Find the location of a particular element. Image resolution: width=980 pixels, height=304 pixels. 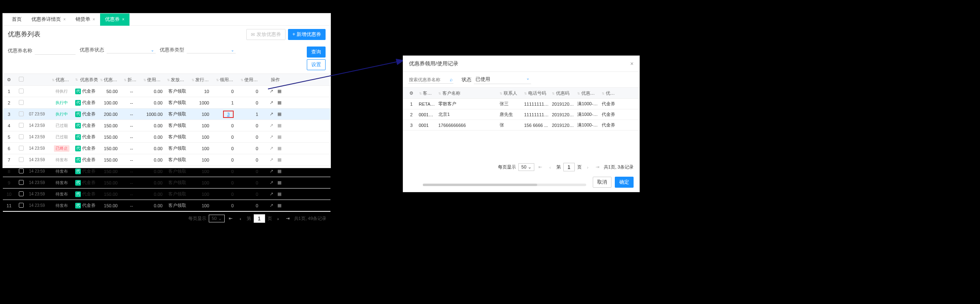

customer-code-column: ⇅客户... is located at coordinates (427, 93).